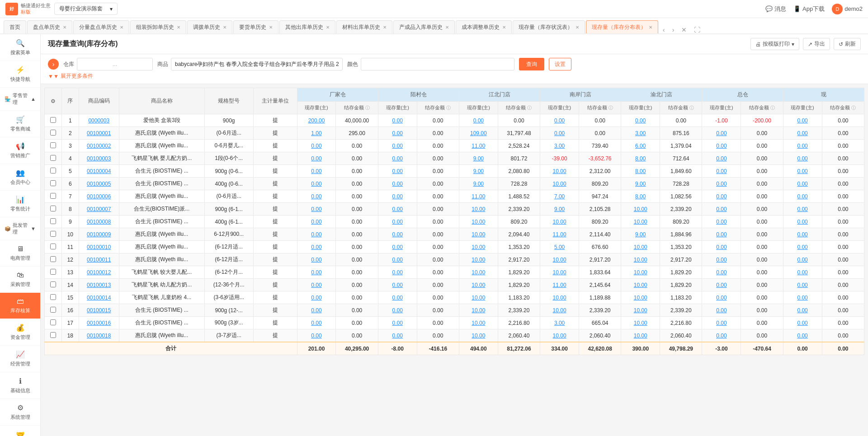  Describe the element at coordinates (20, 253) in the screenshot. I see `sidebar-item-ecommerce: 🖥 电商管理` at that location.